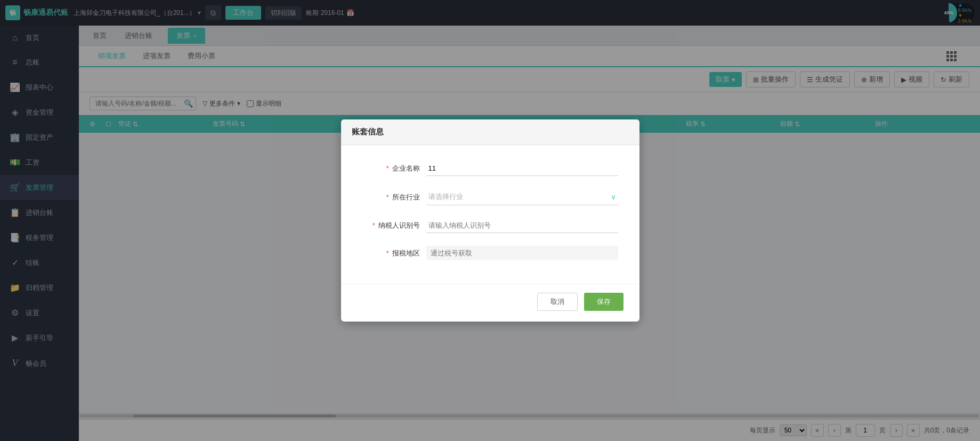  Describe the element at coordinates (490, 197) in the screenshot. I see `industry-row: * 所在行业 请选择行业 ∨` at that location.